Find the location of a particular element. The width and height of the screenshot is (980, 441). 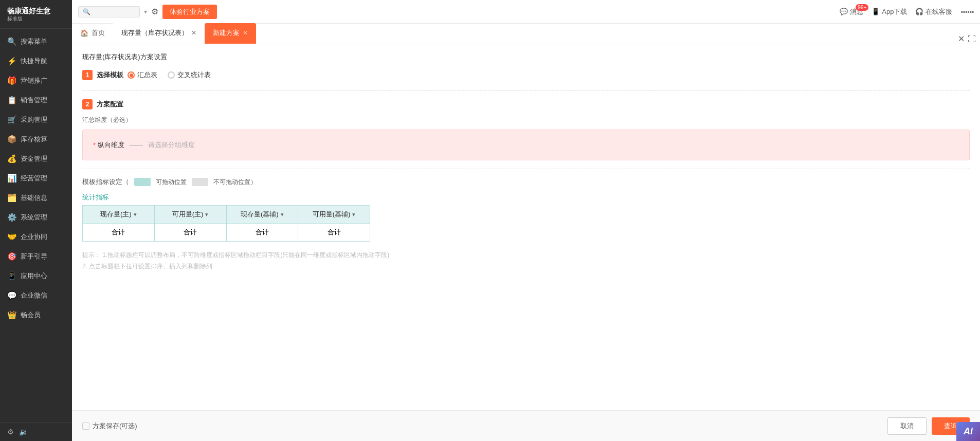

tab-home: 🏠 首页 is located at coordinates (93, 33).